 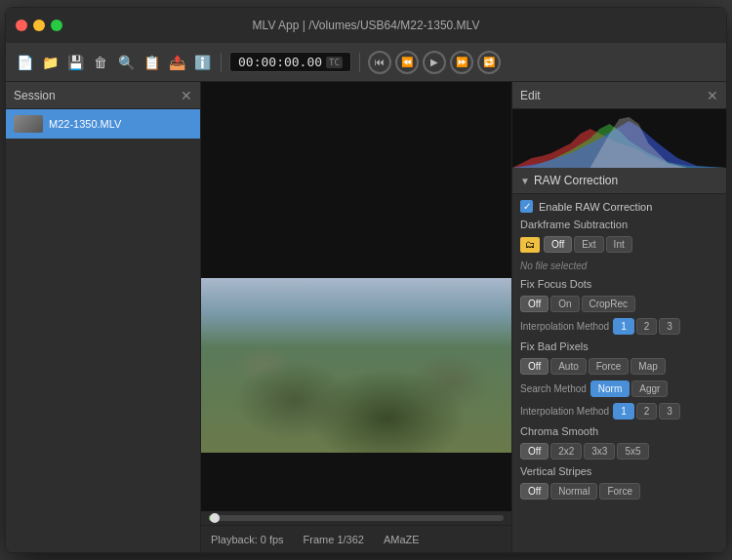 What do you see at coordinates (564, 412) in the screenshot?
I see `interp2-label: Interpolation Method` at bounding box center [564, 412].